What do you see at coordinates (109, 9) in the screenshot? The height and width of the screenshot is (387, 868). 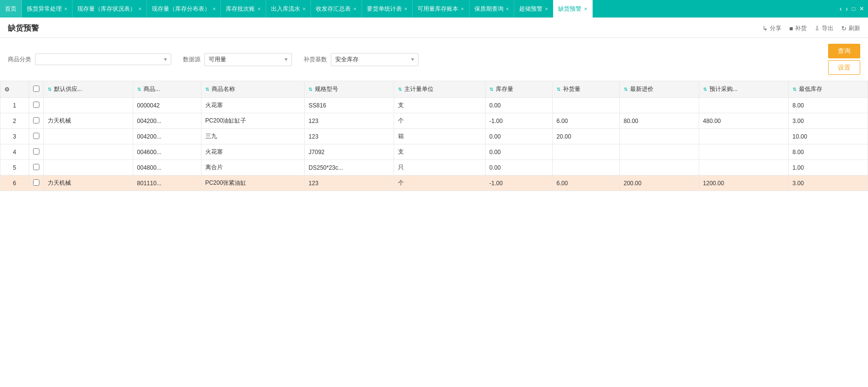 I see `tab-inventory-status: 现存量（库存状况表） ×` at bounding box center [109, 9].